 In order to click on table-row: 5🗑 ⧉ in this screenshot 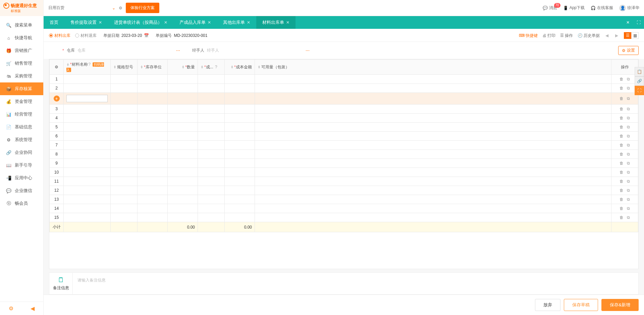, I will do `click(344, 127)`.